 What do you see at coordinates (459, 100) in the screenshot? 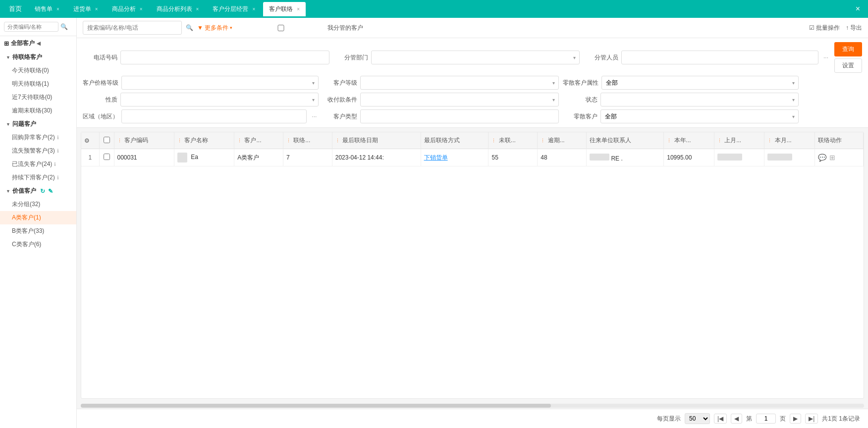
I see `filter-payment-select` at bounding box center [459, 100].